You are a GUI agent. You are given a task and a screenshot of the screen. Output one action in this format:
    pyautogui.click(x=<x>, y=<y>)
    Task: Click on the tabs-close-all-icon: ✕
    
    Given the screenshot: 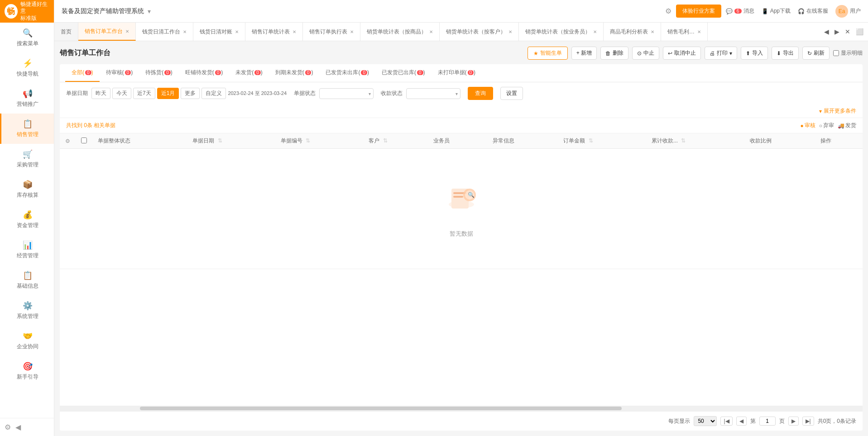 What is the action you would take?
    pyautogui.click(x=848, y=32)
    